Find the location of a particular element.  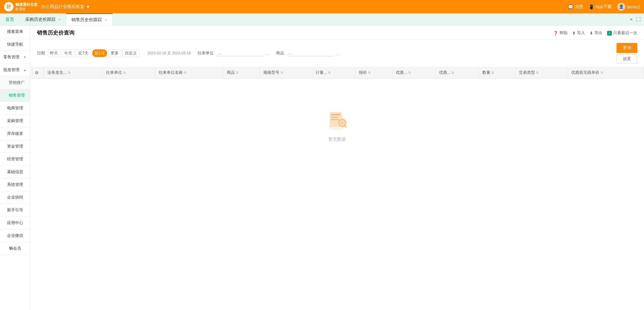

sidebar-item-member: 畅会员 is located at coordinates (15, 249).